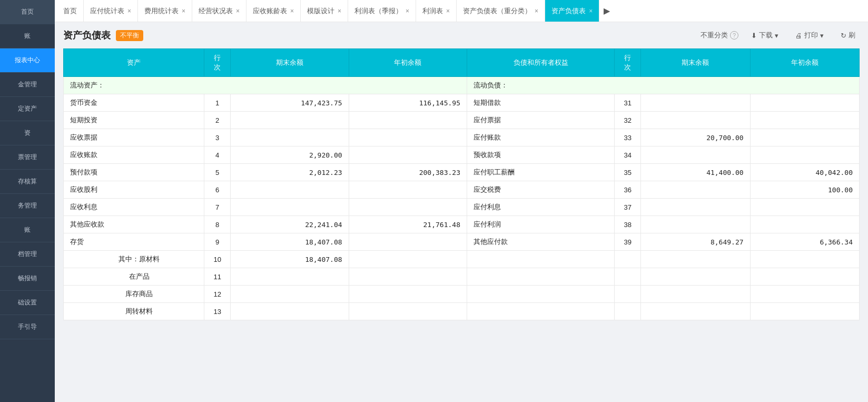 The width and height of the screenshot is (868, 402). Describe the element at coordinates (134, 312) in the screenshot. I see `asset-name: 周转材料` at that location.